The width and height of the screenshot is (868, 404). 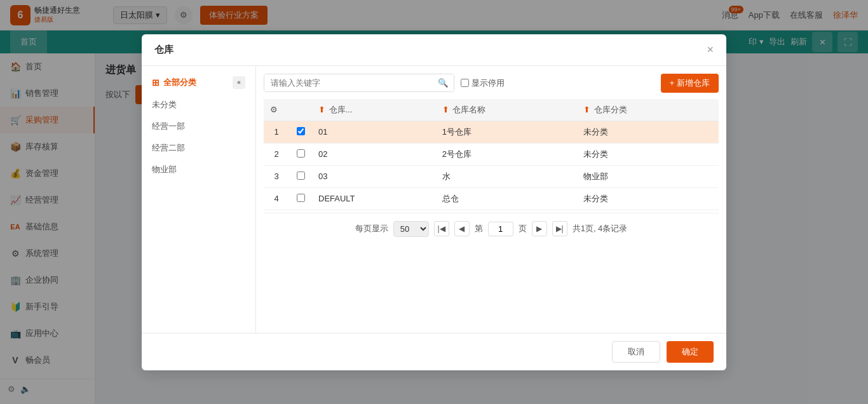 What do you see at coordinates (491, 83) in the screenshot?
I see `table-toolbar: 🔍 显示停用 + 新增仓库` at bounding box center [491, 83].